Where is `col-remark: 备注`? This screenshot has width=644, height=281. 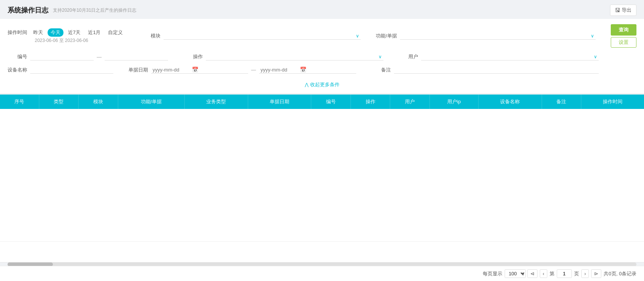
col-remark: 备注 is located at coordinates (561, 102).